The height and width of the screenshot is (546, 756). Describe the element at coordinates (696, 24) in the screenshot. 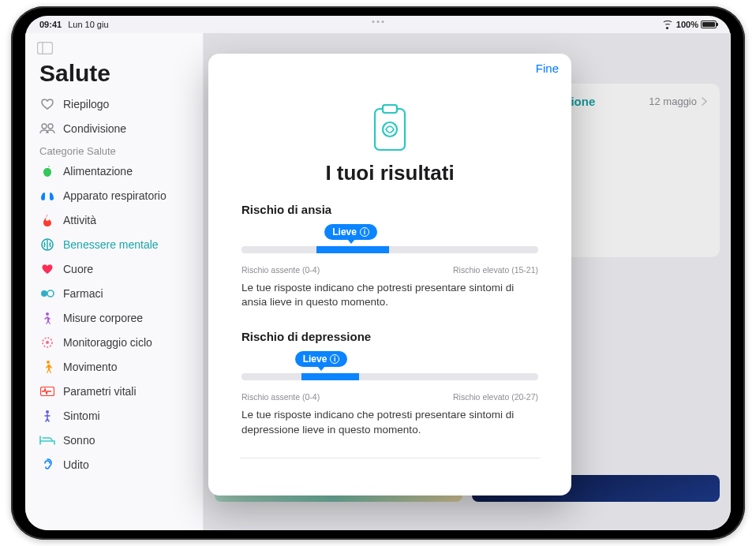

I see `battery-indicator: 100%` at that location.